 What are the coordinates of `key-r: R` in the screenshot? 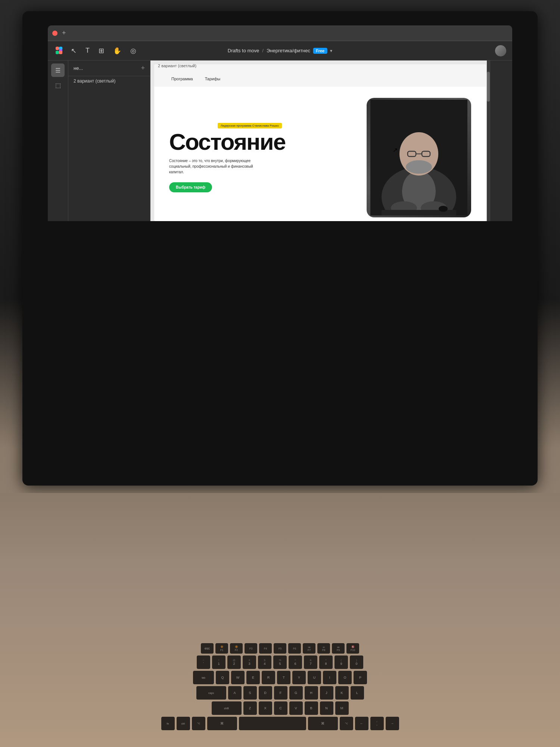 It's located at (268, 678).